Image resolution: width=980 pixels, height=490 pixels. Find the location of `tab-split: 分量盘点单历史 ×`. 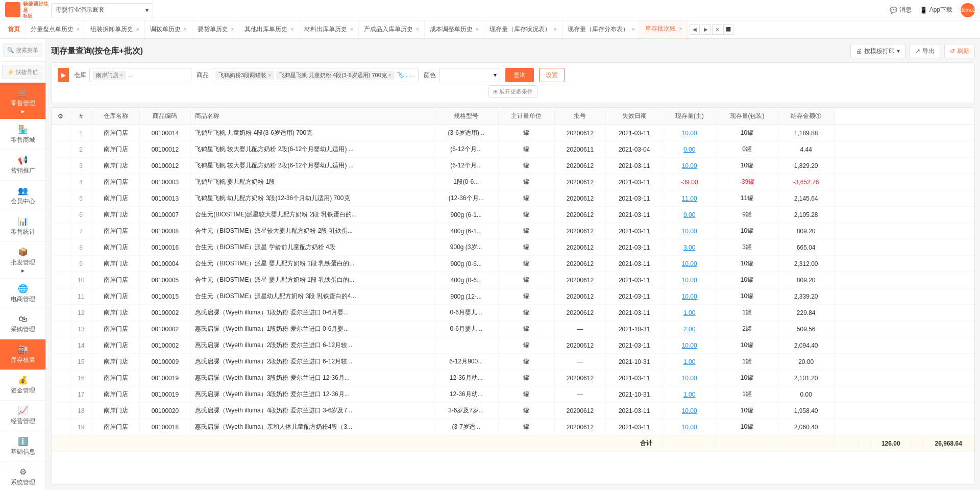

tab-split: 分量盘点单历史 × is located at coordinates (55, 30).